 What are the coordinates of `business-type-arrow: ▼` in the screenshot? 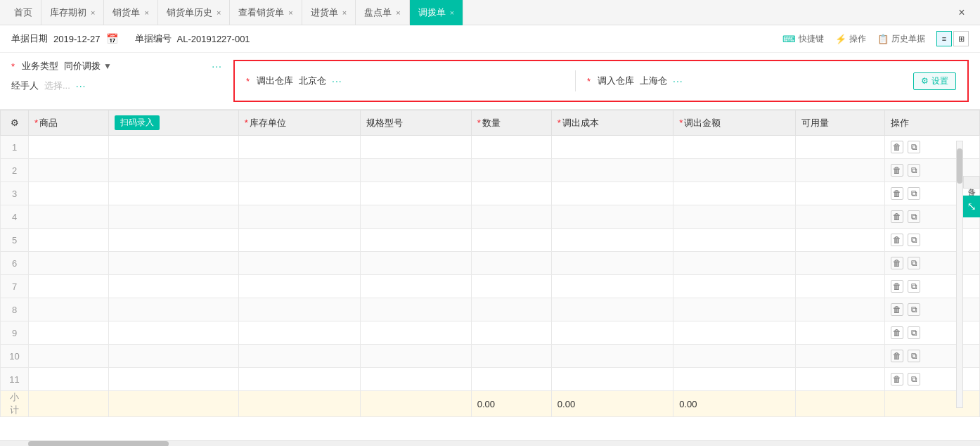 It's located at (108, 66).